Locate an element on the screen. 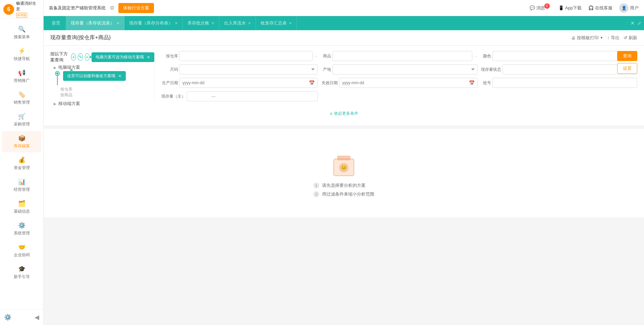  sidebar-item-sales: 🏷️ 销售管理 is located at coordinates (21, 98).